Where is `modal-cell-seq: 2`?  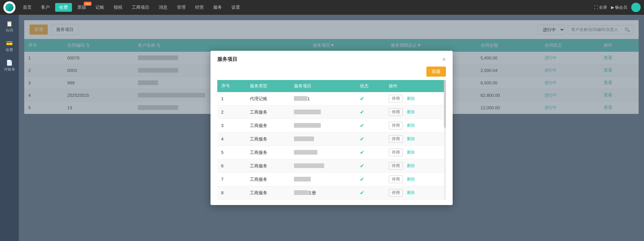
modal-cell-seq: 2 is located at coordinates (232, 112).